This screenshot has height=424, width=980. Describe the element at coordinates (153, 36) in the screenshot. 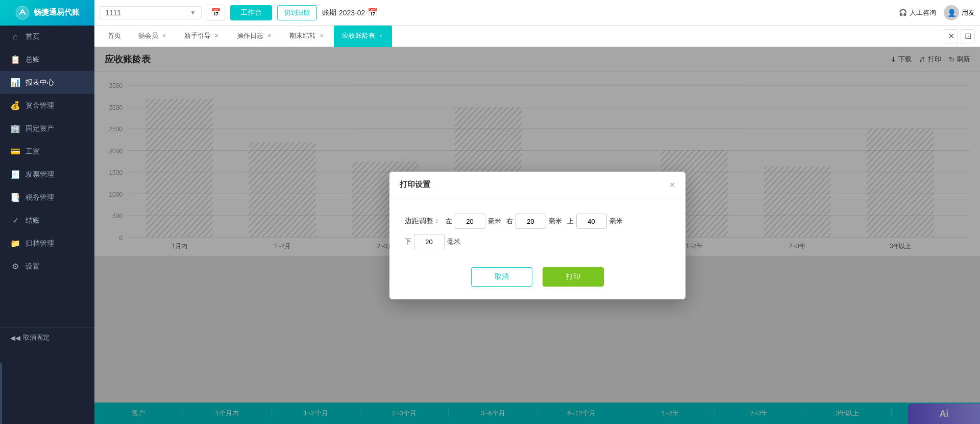

I see `tab-member: 畅会员×` at that location.